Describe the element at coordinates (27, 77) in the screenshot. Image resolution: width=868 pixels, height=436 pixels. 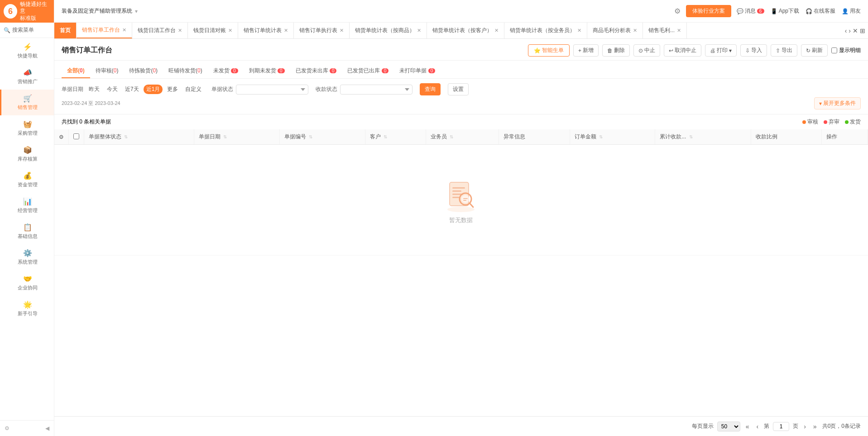
I see `sidebar-item-marketing: 📣 营销推广` at that location.